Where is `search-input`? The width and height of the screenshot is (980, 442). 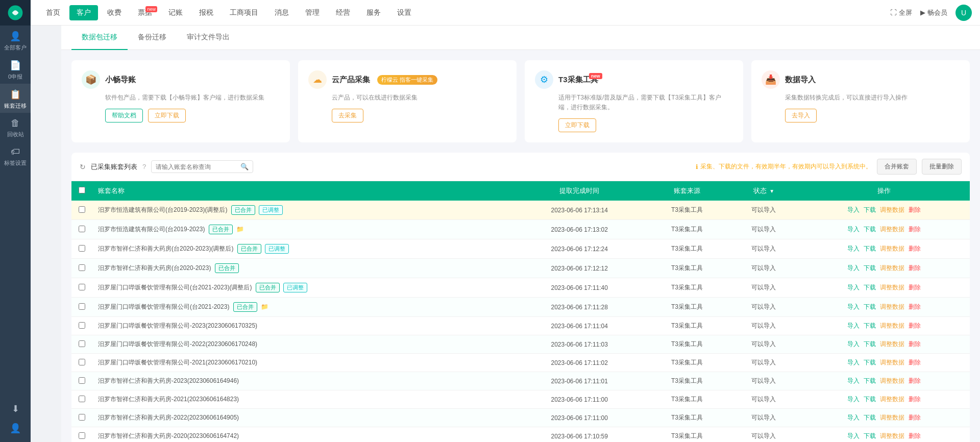
search-input is located at coordinates (197, 167).